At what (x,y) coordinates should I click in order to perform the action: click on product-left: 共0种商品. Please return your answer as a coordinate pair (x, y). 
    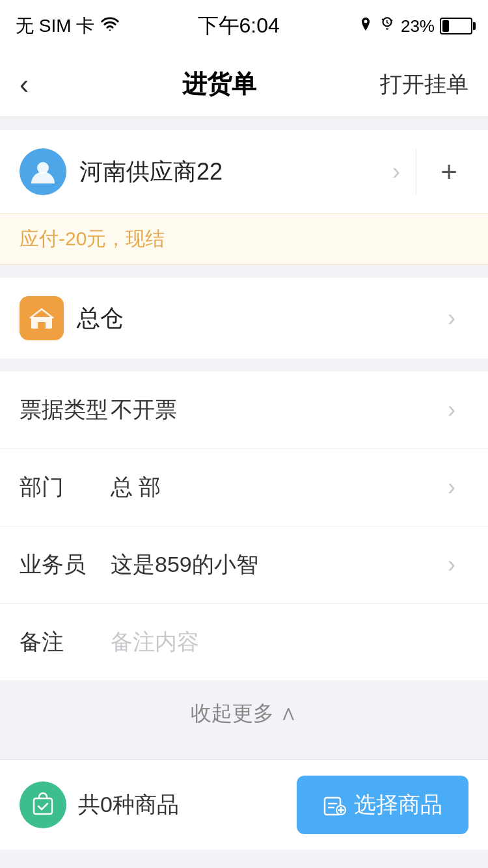
    Looking at the image, I should click on (99, 805).